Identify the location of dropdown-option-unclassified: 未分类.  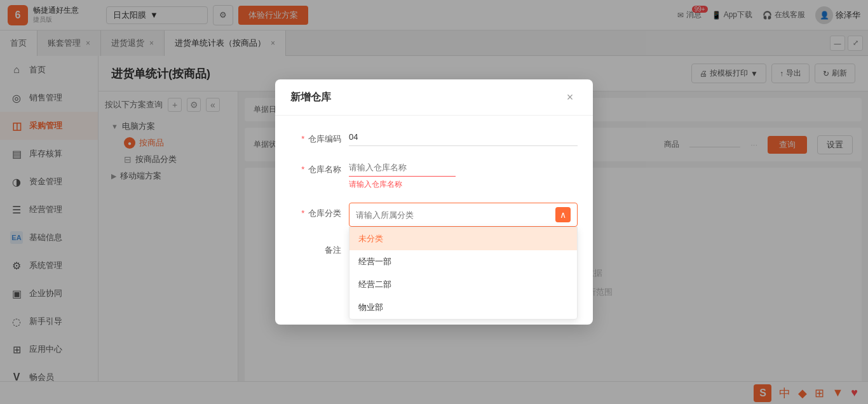
(463, 239).